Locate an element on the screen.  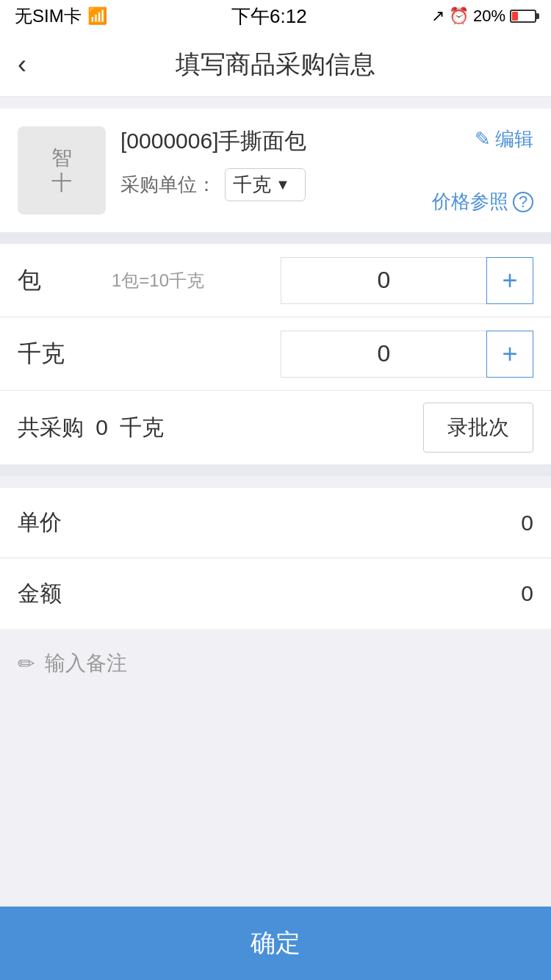
kg-plus-button: + is located at coordinates (510, 354).